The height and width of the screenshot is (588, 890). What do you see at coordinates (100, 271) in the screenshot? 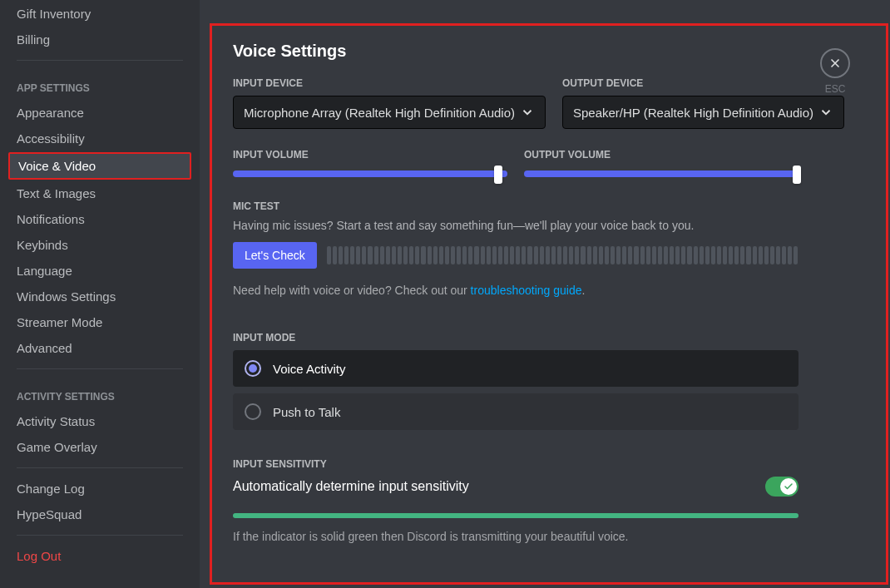
I see `sidebar-item-language: Language` at bounding box center [100, 271].